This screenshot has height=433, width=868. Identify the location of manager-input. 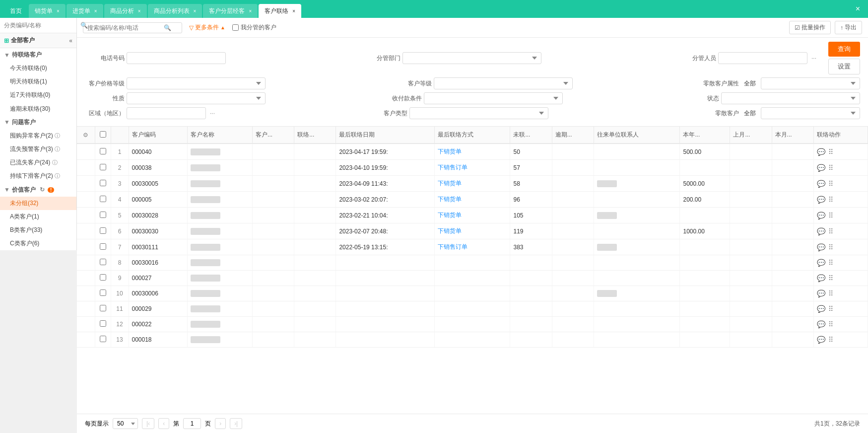
(763, 58).